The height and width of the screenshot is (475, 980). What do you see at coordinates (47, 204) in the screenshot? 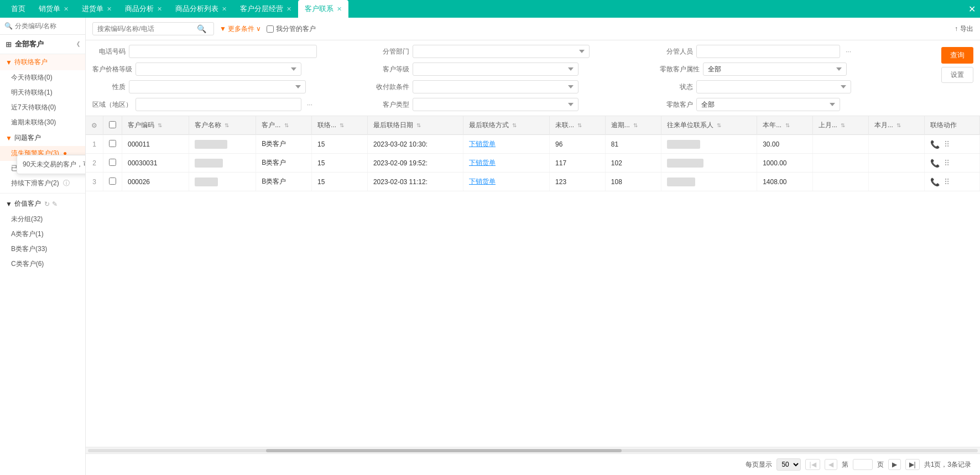
I see `refresh-icon: ↻` at bounding box center [47, 204].